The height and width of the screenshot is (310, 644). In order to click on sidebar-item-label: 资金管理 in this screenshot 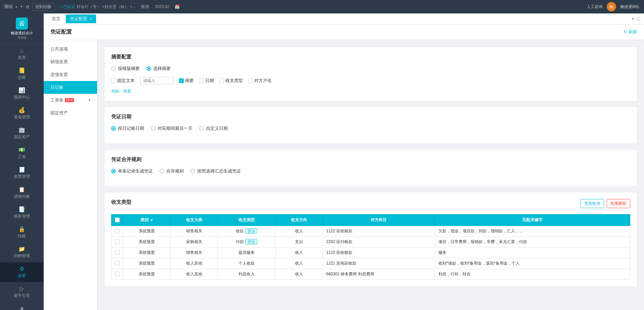, I will do `click(22, 117)`.